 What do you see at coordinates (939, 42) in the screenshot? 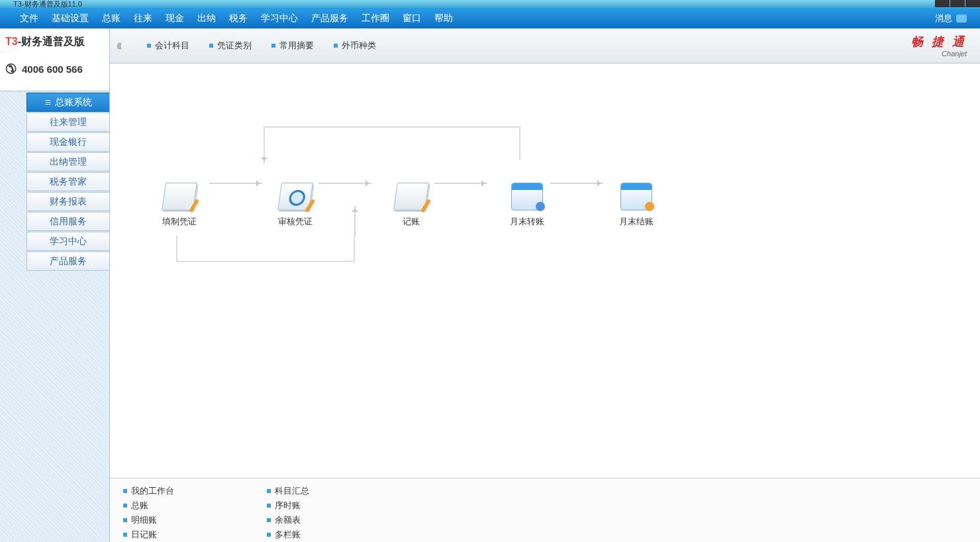
I see `brand-cn: 畅 捷 通` at bounding box center [939, 42].